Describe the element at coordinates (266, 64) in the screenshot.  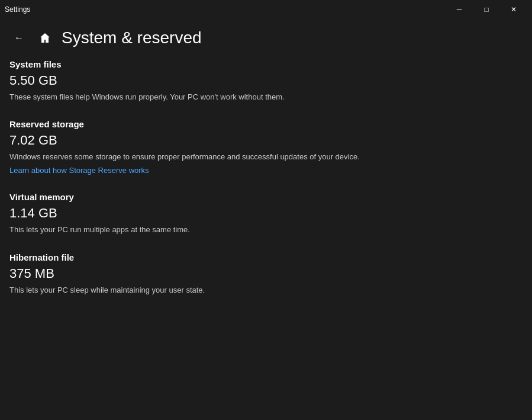
I see `system-files-title: System files` at that location.